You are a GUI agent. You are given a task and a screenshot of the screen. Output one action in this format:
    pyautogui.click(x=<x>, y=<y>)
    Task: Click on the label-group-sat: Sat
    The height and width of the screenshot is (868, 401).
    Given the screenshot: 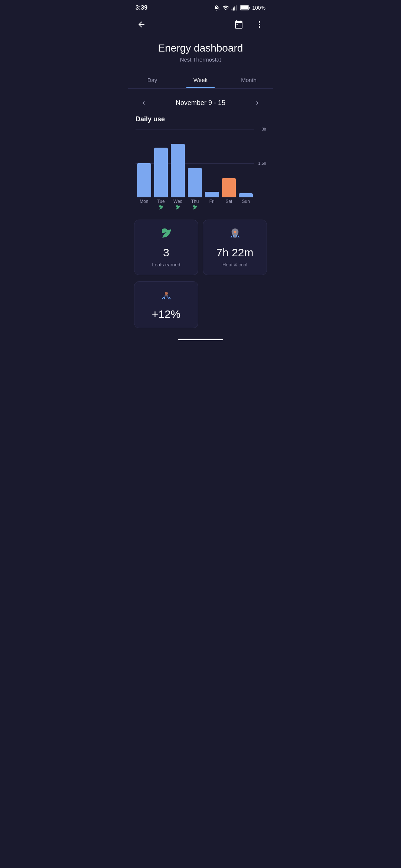 What is the action you would take?
    pyautogui.click(x=229, y=204)
    